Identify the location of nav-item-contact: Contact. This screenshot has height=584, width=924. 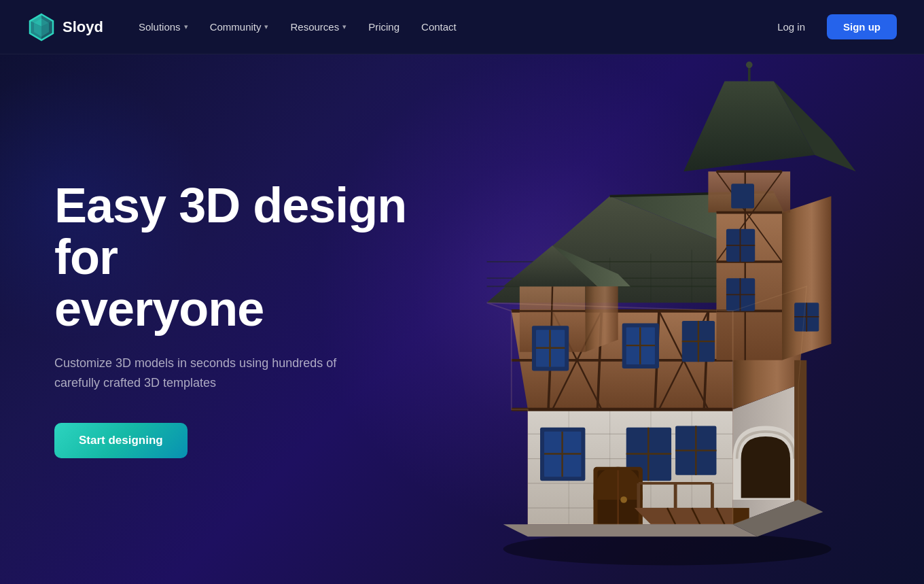
(439, 27).